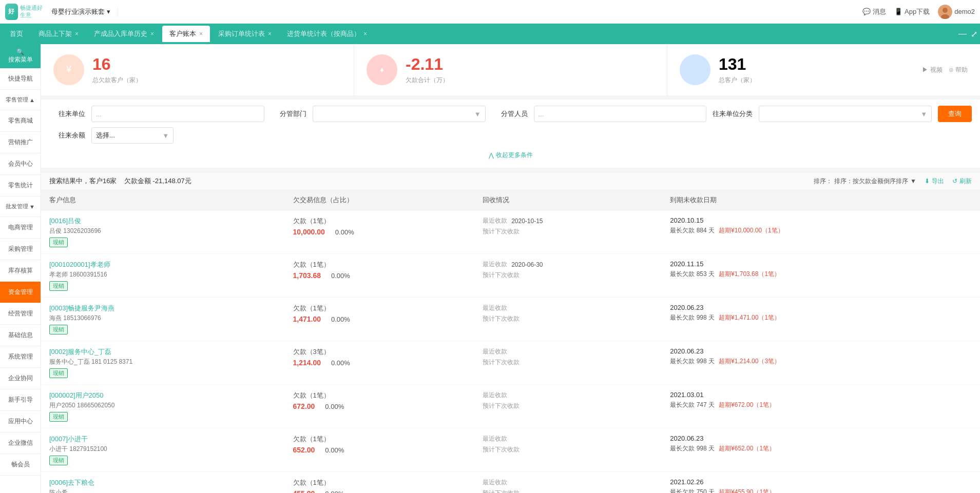 The image size is (980, 493). Describe the element at coordinates (750, 318) in the screenshot. I see `overdue-link: 超期¥1,471.00（1笔）` at that location.